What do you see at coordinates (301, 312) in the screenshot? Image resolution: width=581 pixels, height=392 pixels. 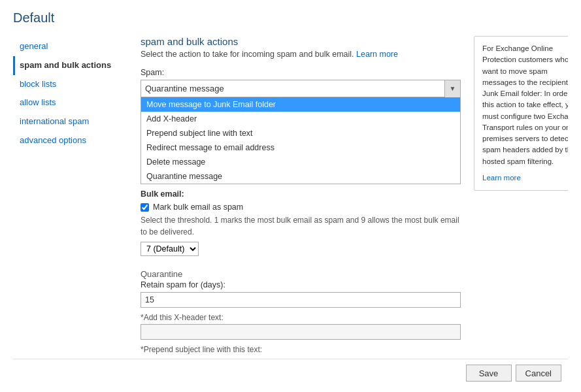 I see `quarantine-section: Quarantine Retain spam for (days): *Add …` at bounding box center [301, 312].